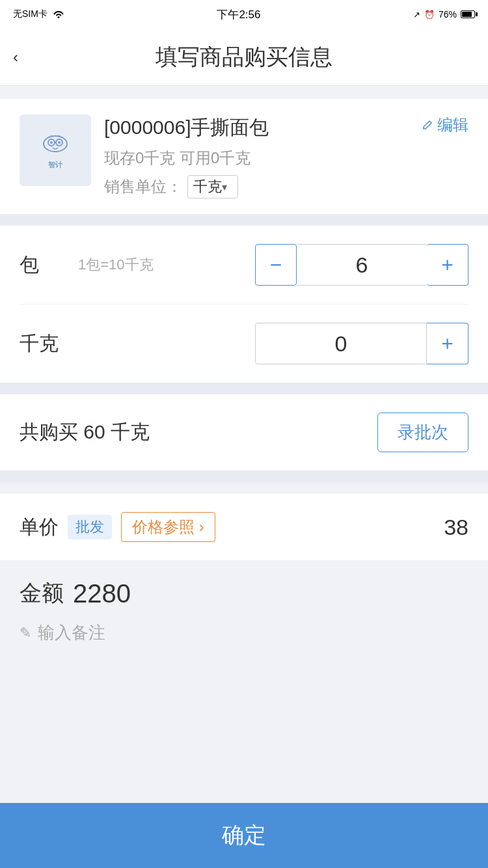  What do you see at coordinates (286, 158) in the screenshot?
I see `product-stock: 现存0千克 可用0千克` at bounding box center [286, 158].